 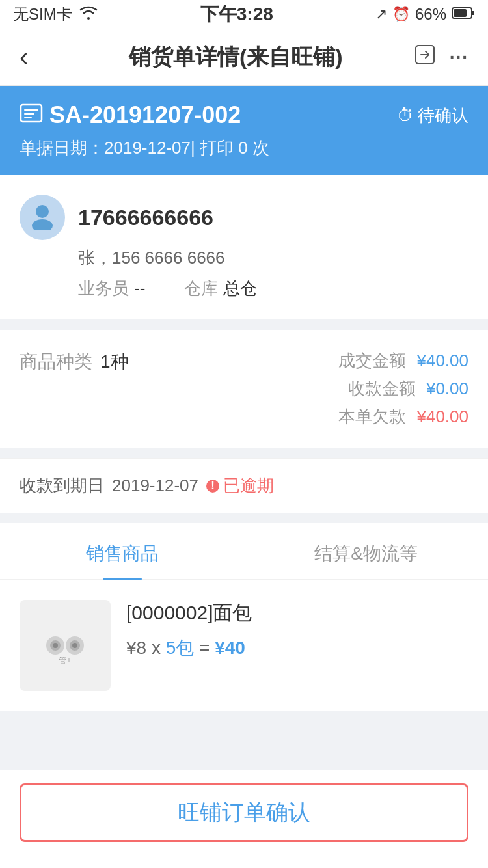 I want to click on due-date-section: 收款到期日 2019-12-07 ! 已逾期, so click(x=244, y=485).